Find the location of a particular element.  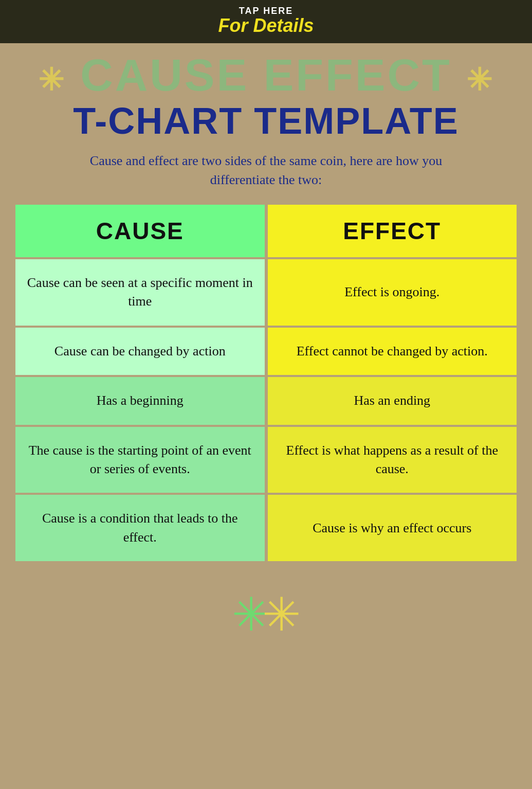

effect-cell-0: Effect is ongoing. is located at coordinates (392, 292).